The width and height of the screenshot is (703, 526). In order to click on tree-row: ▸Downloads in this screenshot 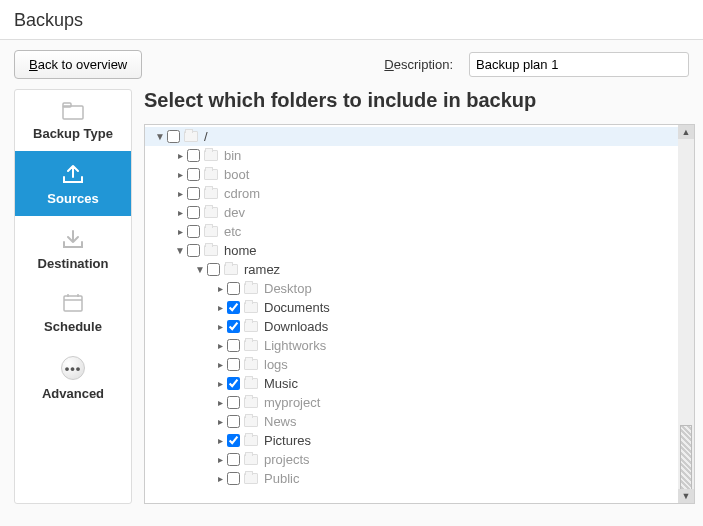, I will do `click(412, 326)`.